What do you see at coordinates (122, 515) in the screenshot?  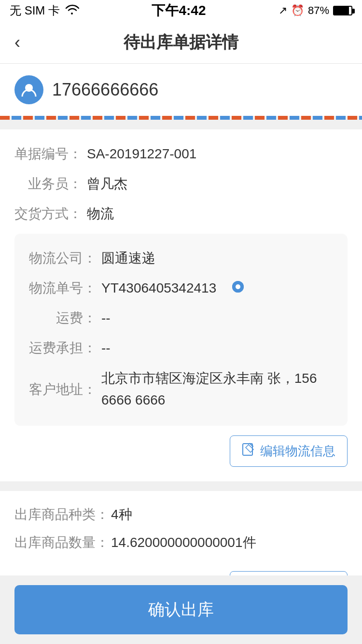 I see `goods-types-value: 4种` at bounding box center [122, 515].